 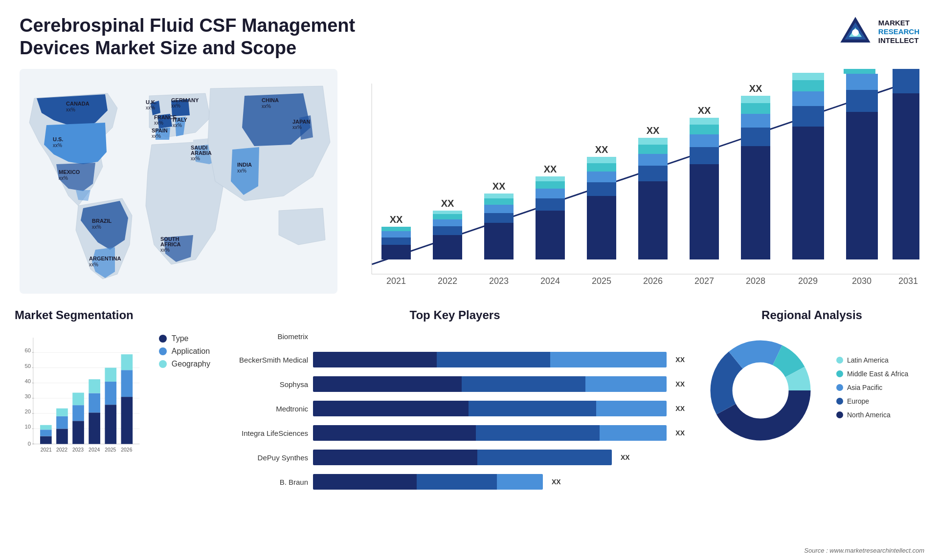 What do you see at coordinates (163, 364) in the screenshot?
I see `geography-dot` at bounding box center [163, 364].